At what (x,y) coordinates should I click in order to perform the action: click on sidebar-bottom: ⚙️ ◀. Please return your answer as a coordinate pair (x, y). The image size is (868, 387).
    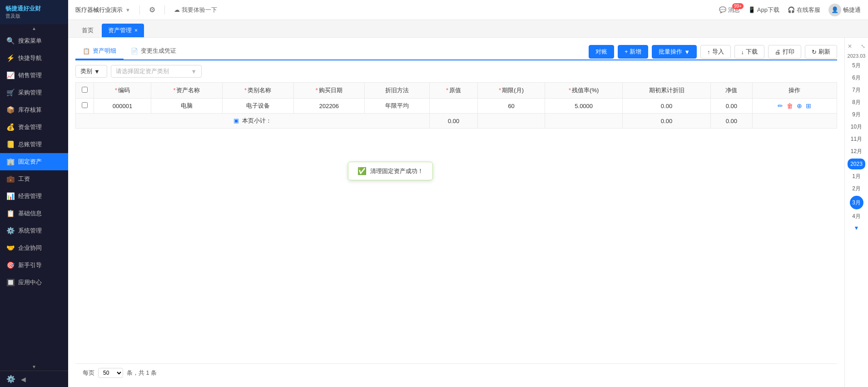
    Looking at the image, I should click on (34, 379).